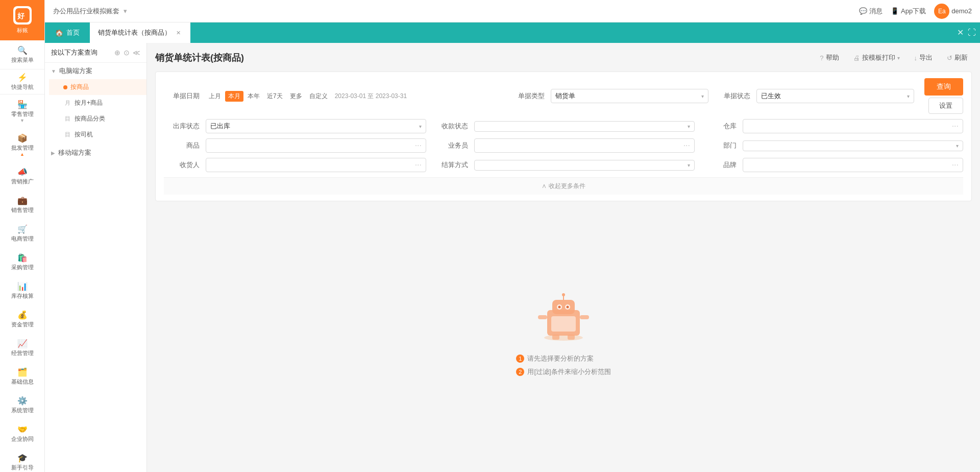  I want to click on user-name: demo2, so click(962, 11).